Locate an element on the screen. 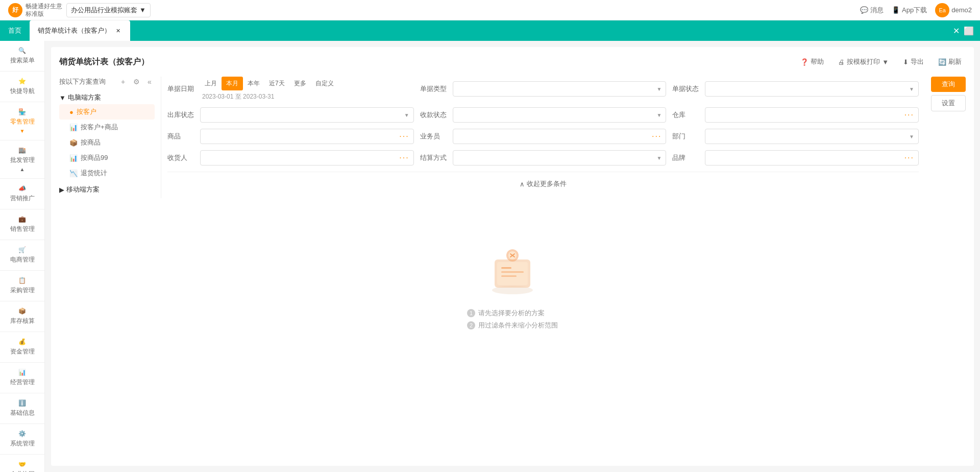 Image resolution: width=980 pixels, height=472 pixels. doc-status-dropdown: ▼ is located at coordinates (812, 89).